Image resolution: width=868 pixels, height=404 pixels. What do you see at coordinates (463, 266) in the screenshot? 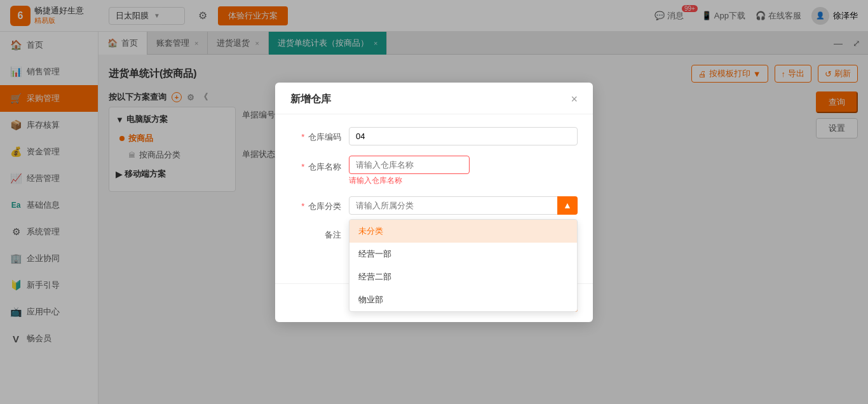
I see `classify-dropdown-list: 未分类 经营一部 经营二部 物业部` at bounding box center [463, 266].